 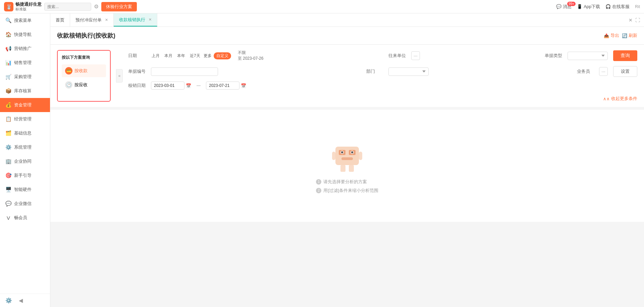 I want to click on sidebar-item-guide: 🎯 新手引导, so click(x=25, y=175).